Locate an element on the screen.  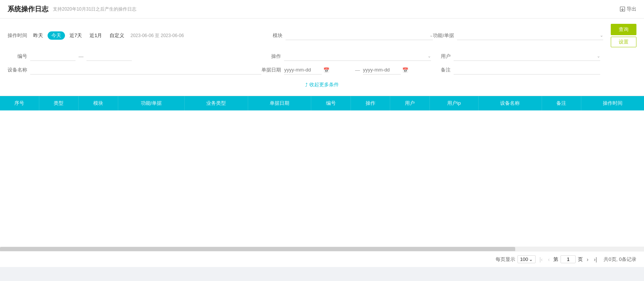
number-range-sep: — is located at coordinates (81, 57).